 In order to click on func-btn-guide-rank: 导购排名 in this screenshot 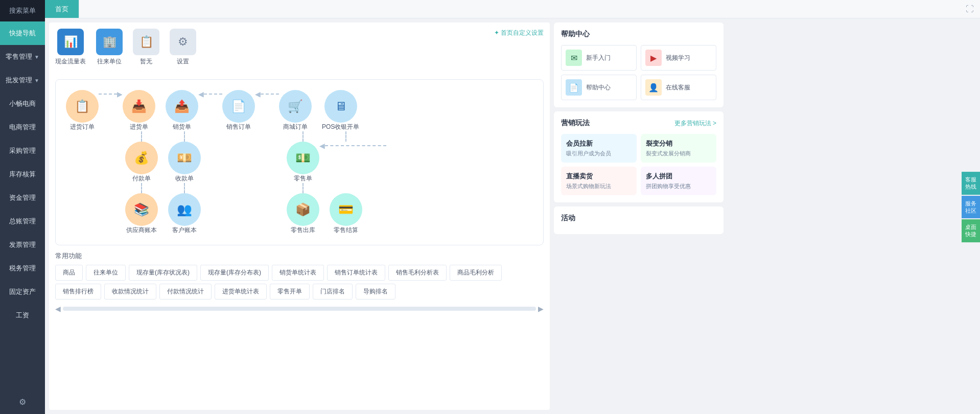, I will do `click(376, 291)`.